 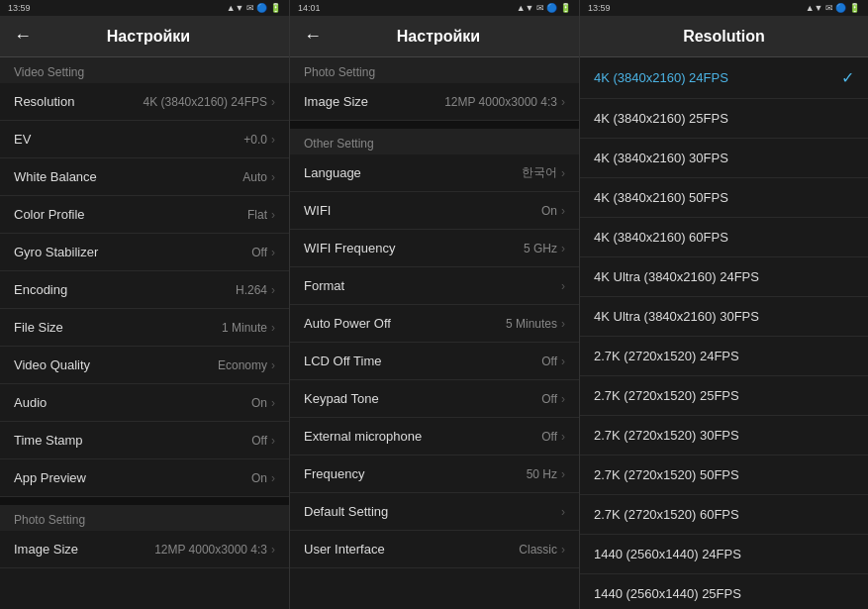 What do you see at coordinates (347, 323) in the screenshot?
I see `label-auto-power: Auto Power Off` at bounding box center [347, 323].